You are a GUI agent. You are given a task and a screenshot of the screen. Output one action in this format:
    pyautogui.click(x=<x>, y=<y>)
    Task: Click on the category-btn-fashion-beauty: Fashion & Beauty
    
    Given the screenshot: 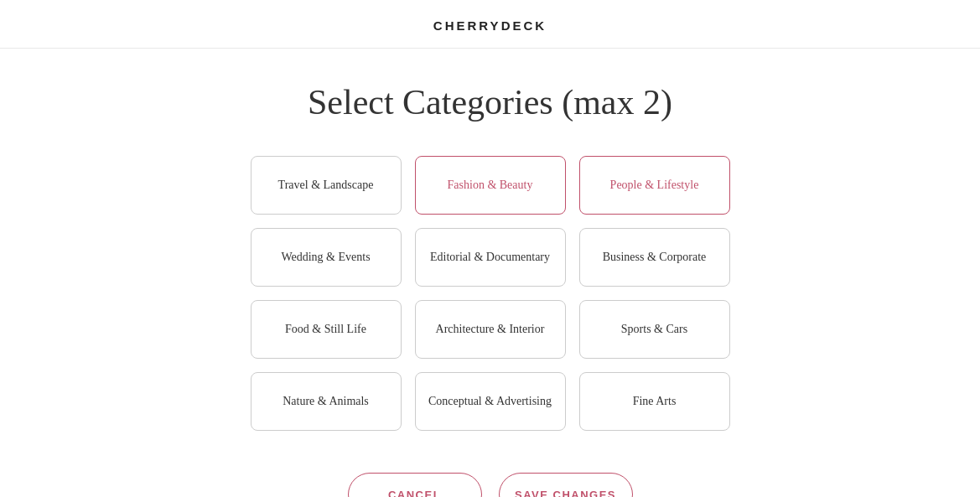 What is the action you would take?
    pyautogui.click(x=490, y=185)
    